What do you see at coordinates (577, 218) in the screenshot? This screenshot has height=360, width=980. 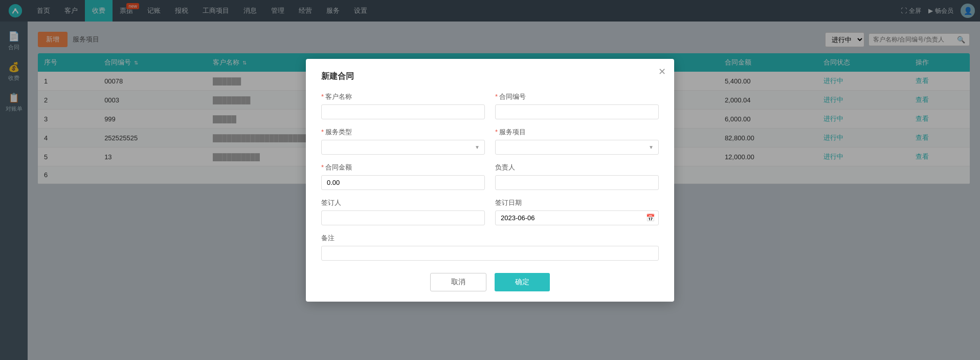 I see `sign-date-wrap: 📅` at bounding box center [577, 218].